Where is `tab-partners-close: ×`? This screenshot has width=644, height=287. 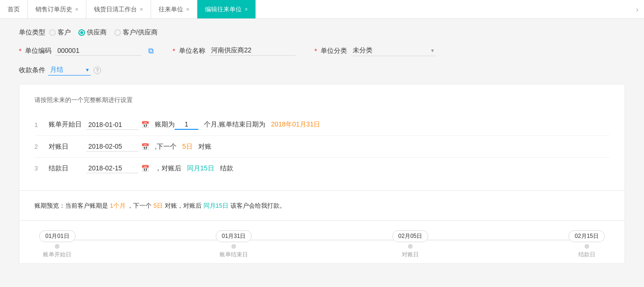 tab-partners-close: × is located at coordinates (188, 9).